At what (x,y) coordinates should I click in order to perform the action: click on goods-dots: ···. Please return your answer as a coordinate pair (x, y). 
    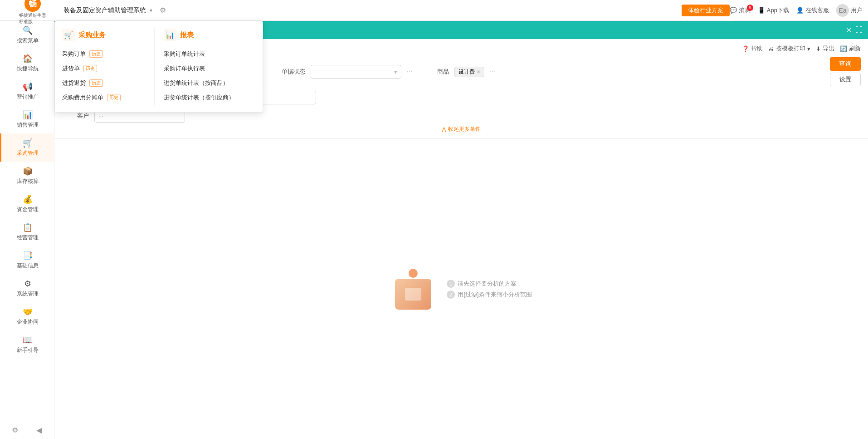
    Looking at the image, I should click on (493, 72).